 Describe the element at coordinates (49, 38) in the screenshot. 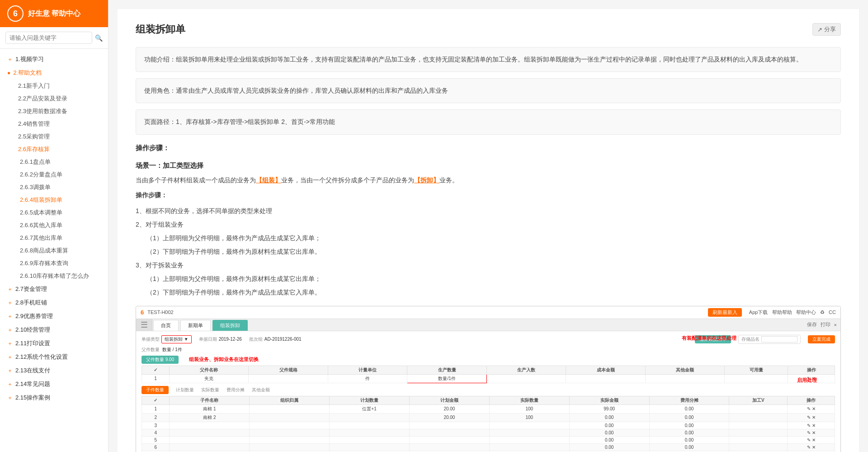

I see `search-input` at that location.